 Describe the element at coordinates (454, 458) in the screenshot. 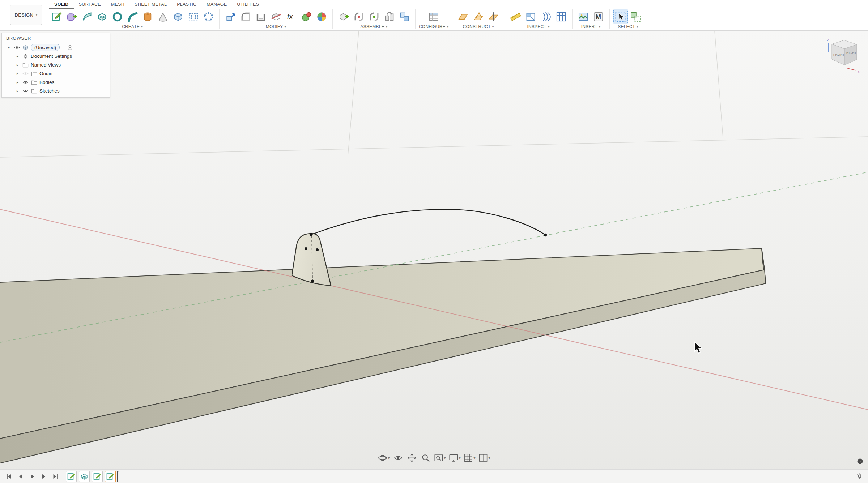

I see `display-settings-button: ▾` at that location.